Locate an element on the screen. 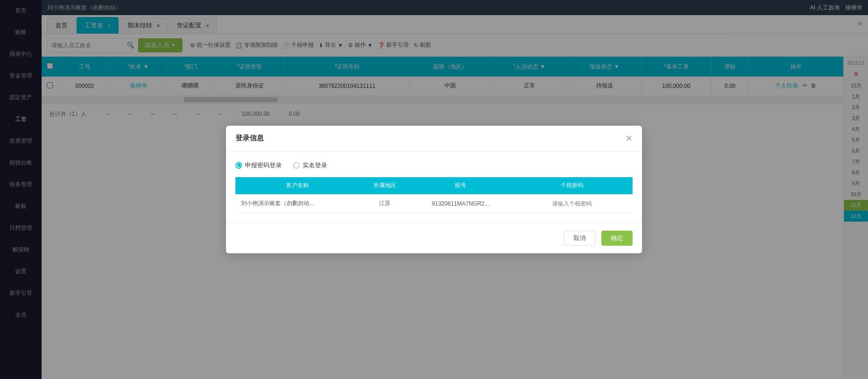 The height and width of the screenshot is (379, 868). radio-password-label: 申报密码登录 is located at coordinates (263, 165).